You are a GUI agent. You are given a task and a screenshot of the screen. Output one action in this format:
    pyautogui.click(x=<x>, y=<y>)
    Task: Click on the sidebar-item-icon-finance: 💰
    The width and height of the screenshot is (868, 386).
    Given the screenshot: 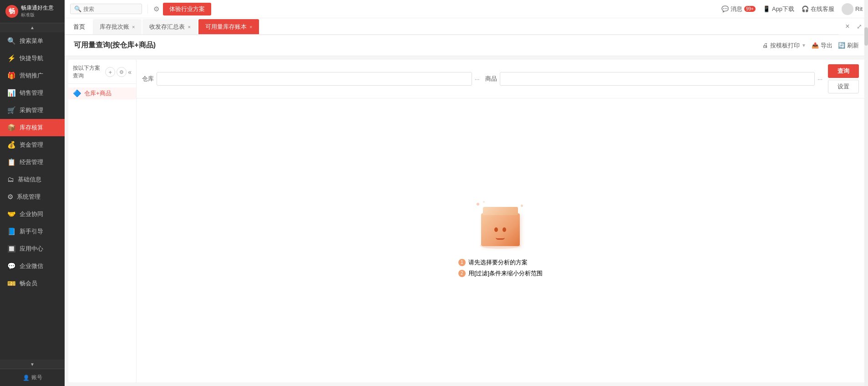 What is the action you would take?
    pyautogui.click(x=12, y=145)
    